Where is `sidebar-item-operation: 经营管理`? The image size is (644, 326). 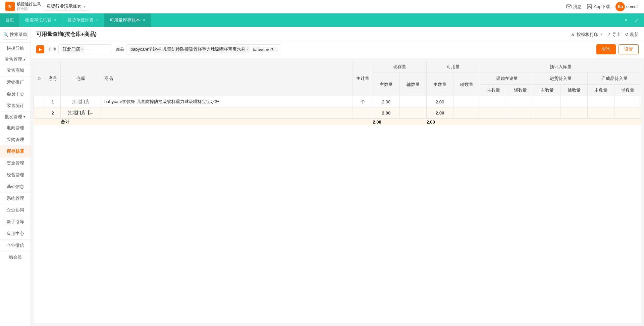 sidebar-item-operation: 经营管理 is located at coordinates (15, 175).